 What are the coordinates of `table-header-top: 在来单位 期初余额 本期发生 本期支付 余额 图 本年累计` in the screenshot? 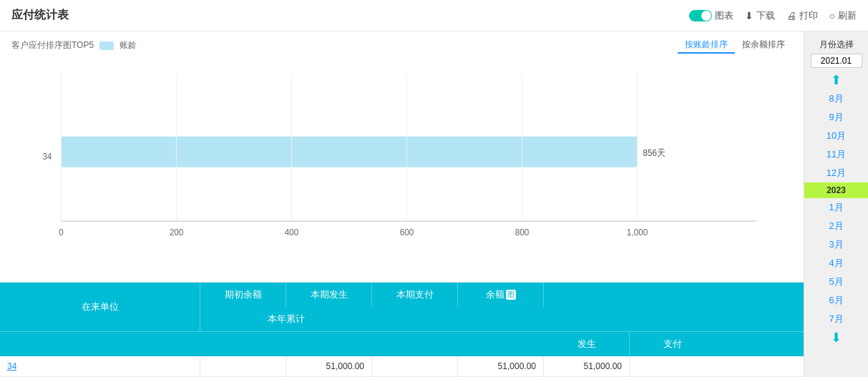 It's located at (402, 307).